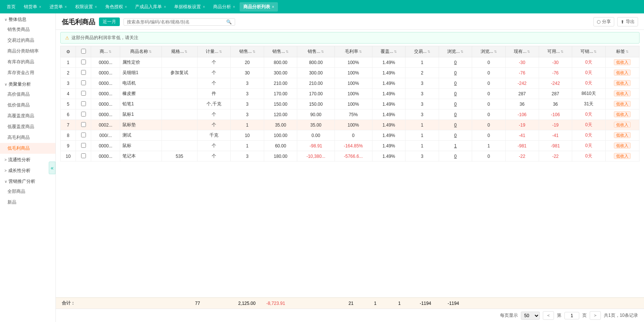 The height and width of the screenshot is (322, 644). Describe the element at coordinates (548, 316) in the screenshot. I see `prev-page-button: ＜` at that location.